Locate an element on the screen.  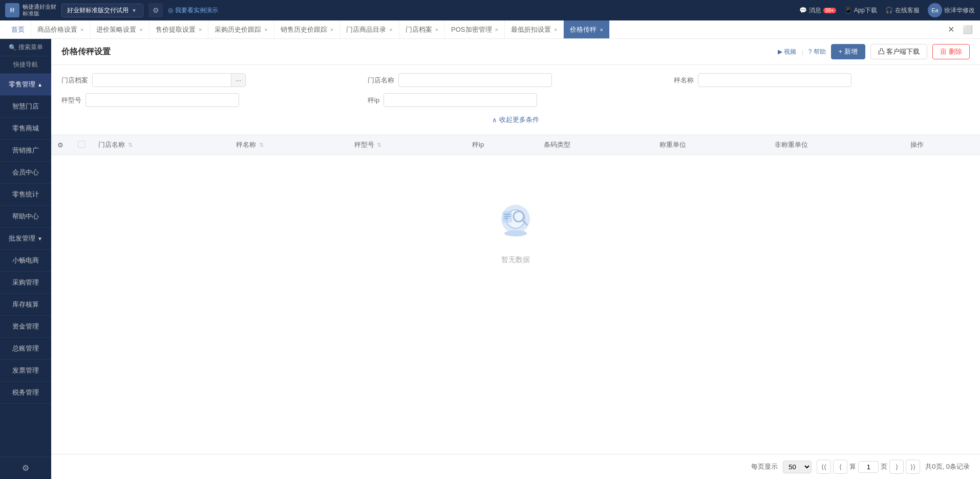
store-archive-dots-button: ··· is located at coordinates (238, 80).